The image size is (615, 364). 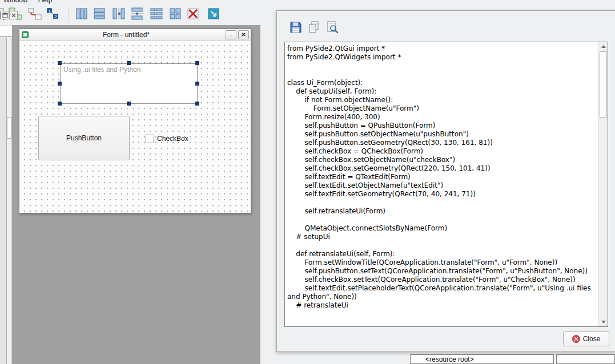 I want to click on dock-float-button, so click(x=5, y=15).